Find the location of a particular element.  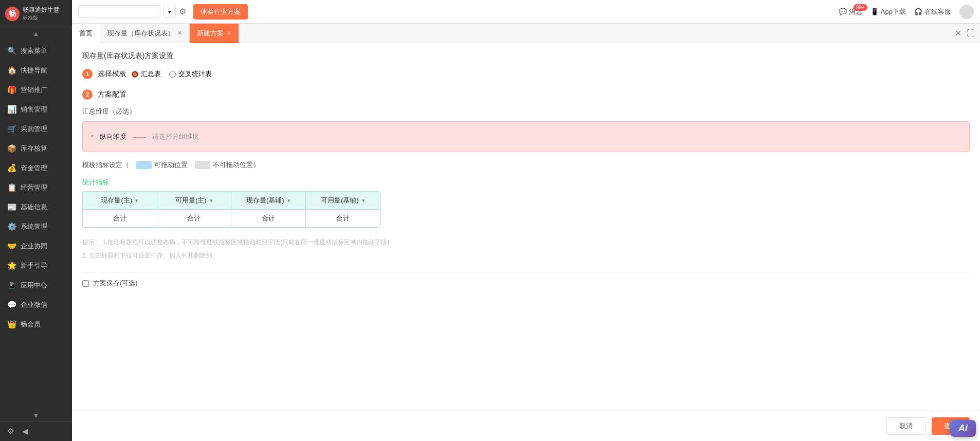

handshake-icon: 🤝 is located at coordinates (12, 246).